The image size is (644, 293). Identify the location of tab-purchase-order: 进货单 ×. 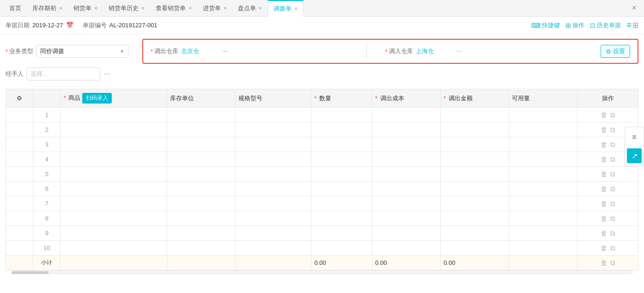
(215, 8).